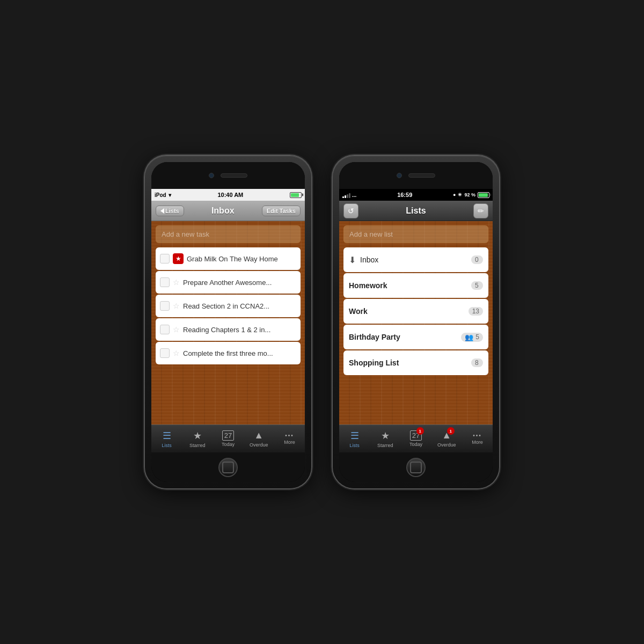  What do you see at coordinates (351, 211) in the screenshot?
I see `refresh-icon: ↺` at bounding box center [351, 211].